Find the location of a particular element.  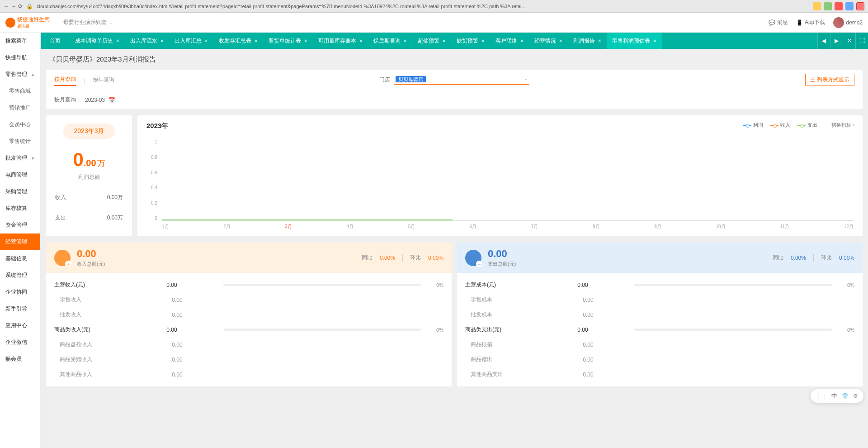

tab-label: 可用量库存账本 is located at coordinates (337, 41).